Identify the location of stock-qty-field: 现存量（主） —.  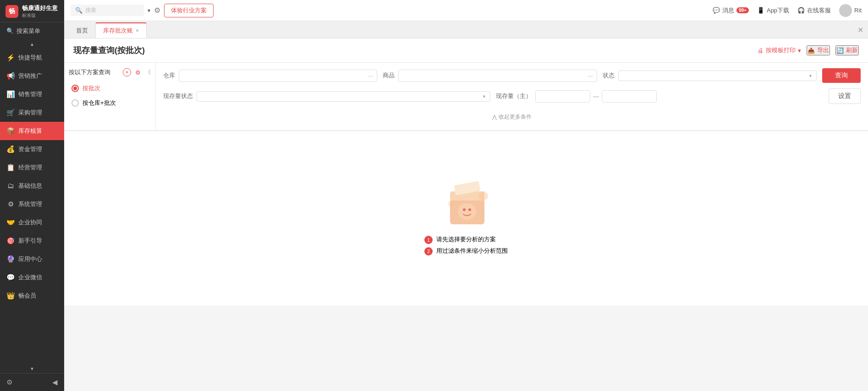
(659, 96).